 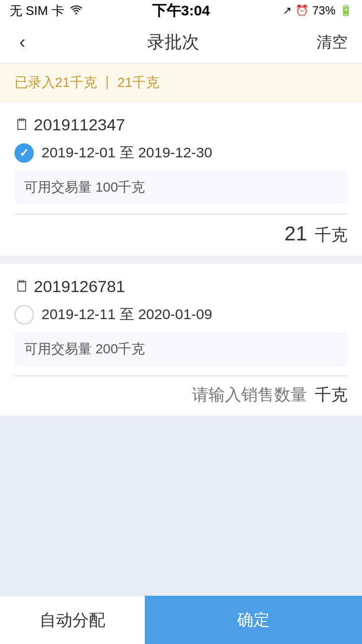 I want to click on auto-distribute-button: 自动分配, so click(x=72, y=620).